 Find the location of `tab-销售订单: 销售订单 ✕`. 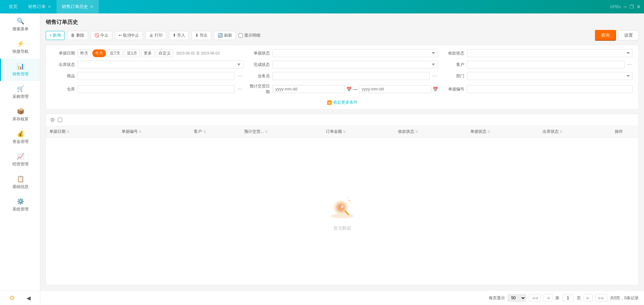

tab-销售订单: 销售订单 ✕ is located at coordinates (40, 7).